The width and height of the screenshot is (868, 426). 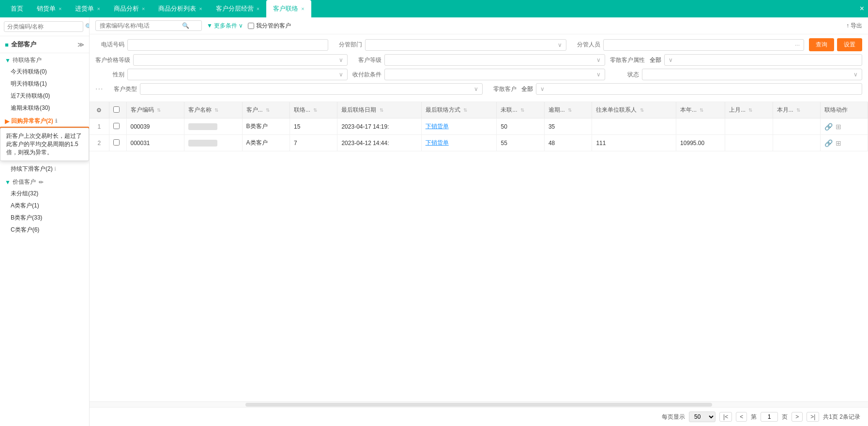 What do you see at coordinates (225, 26) in the screenshot?
I see `filter-more-btn: ▼ 更多条件 ∨` at bounding box center [225, 26].